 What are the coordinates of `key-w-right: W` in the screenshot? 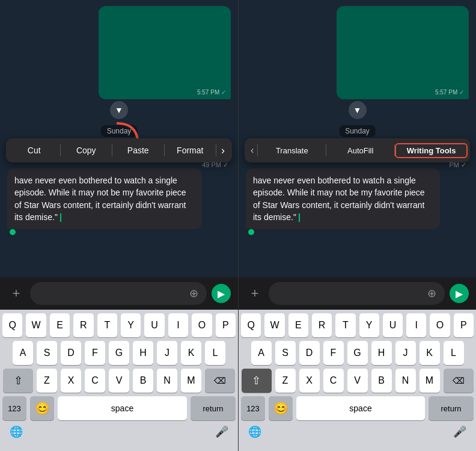 It's located at (274, 325).